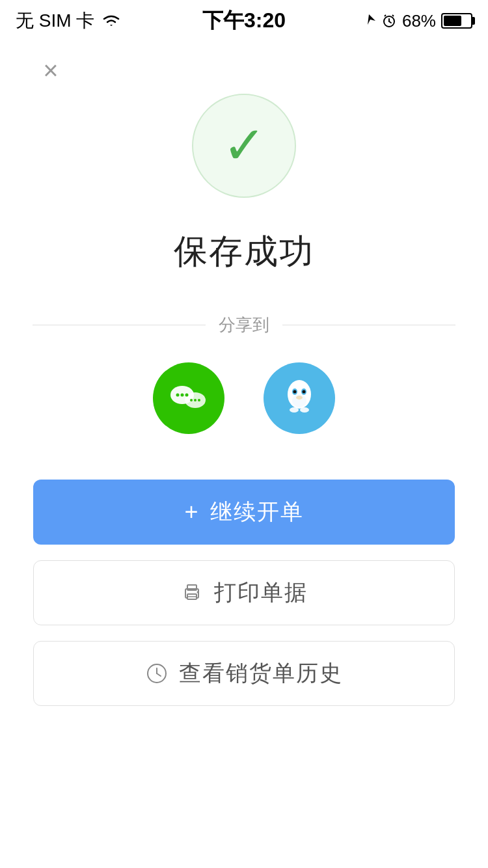 The width and height of the screenshot is (488, 868). Describe the element at coordinates (51, 70) in the screenshot. I see `close-button: ×` at that location.